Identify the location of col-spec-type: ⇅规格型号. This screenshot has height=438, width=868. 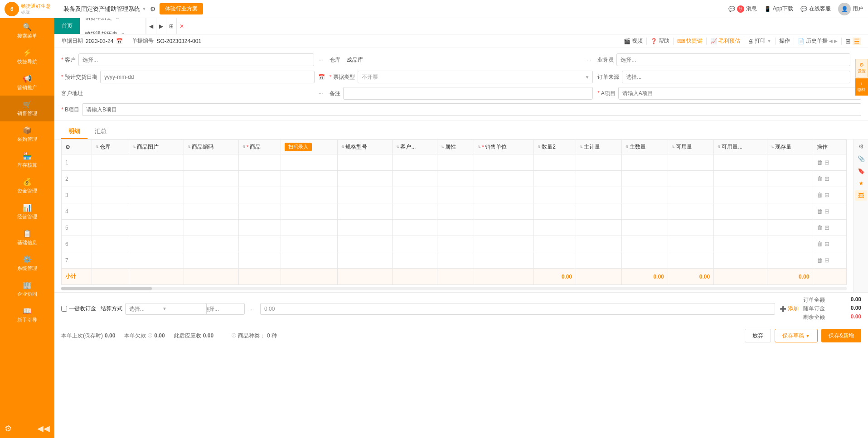
(365, 147).